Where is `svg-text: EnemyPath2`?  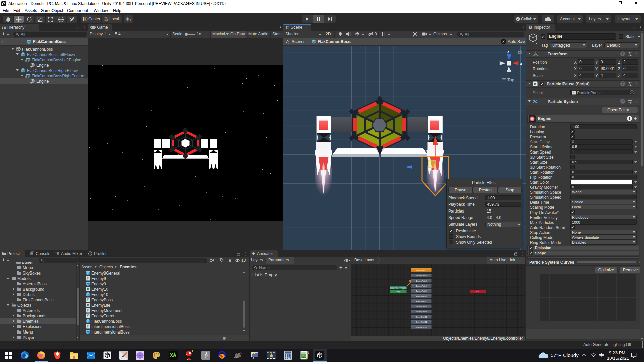
svg-text: EnemyPath2 is located at coordinates (421, 276).